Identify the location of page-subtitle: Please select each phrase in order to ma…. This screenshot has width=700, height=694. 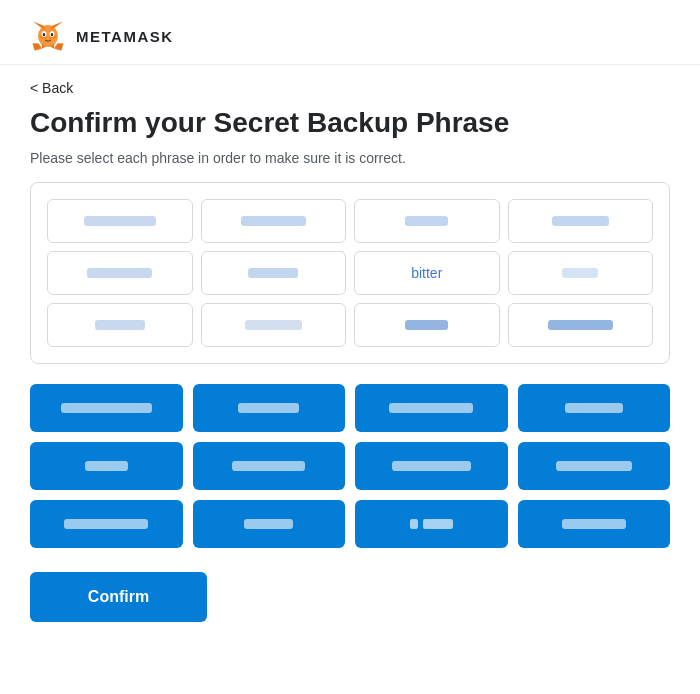
(350, 158).